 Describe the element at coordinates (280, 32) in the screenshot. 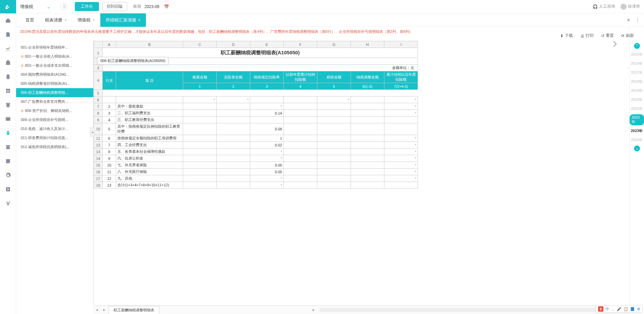

I see `warning-notice: 2019年度涉及取以前年度结转数据的申报表单元格需要手工维护正确，才能保证本年及…` at that location.